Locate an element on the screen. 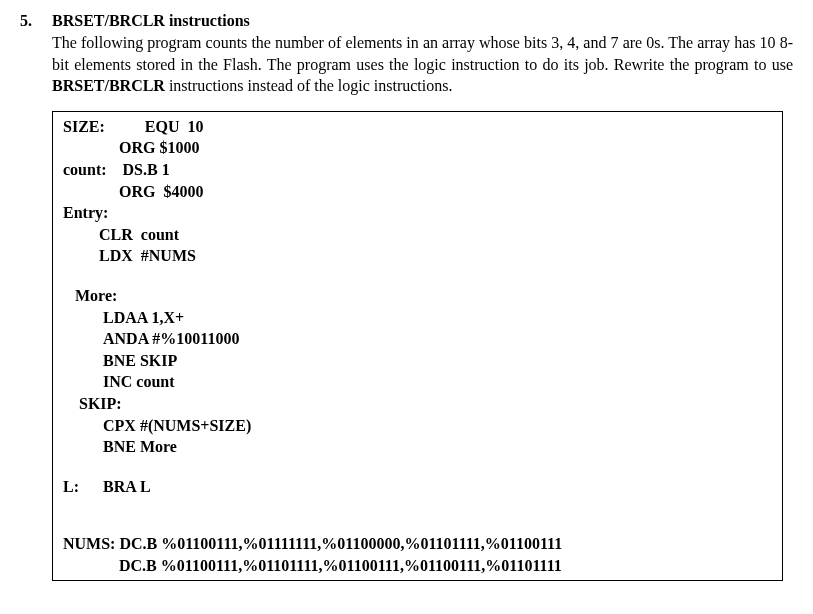  code-line-13: SKIP: is located at coordinates (418, 404).